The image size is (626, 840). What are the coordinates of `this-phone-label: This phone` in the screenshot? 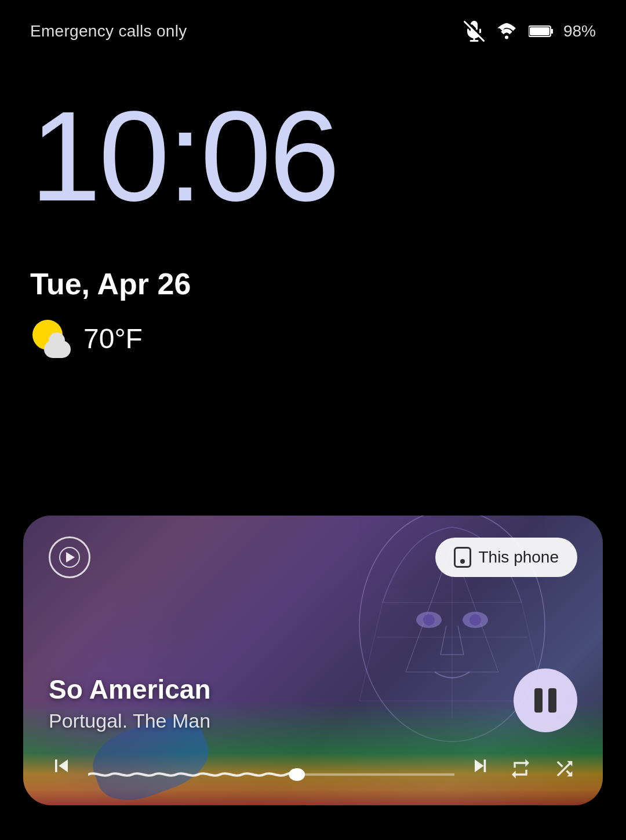 It's located at (518, 557).